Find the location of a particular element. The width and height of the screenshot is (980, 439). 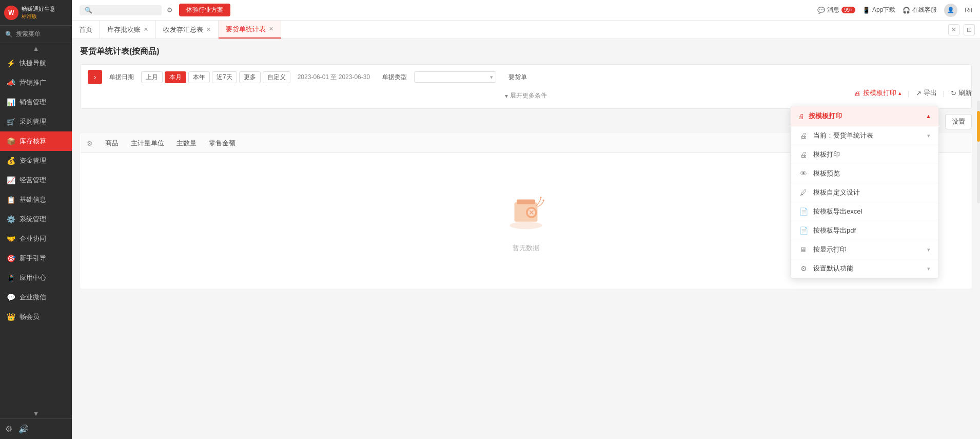

messages-label: 消息 is located at coordinates (833, 10).